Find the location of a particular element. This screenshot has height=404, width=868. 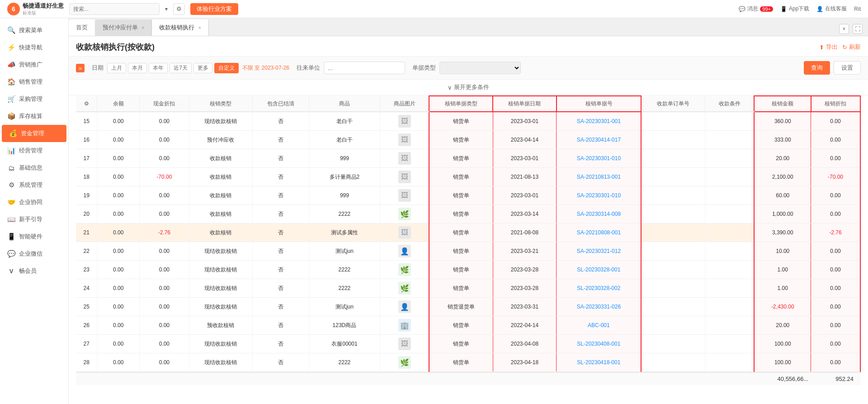

collection-order-no is located at coordinates (673, 121).